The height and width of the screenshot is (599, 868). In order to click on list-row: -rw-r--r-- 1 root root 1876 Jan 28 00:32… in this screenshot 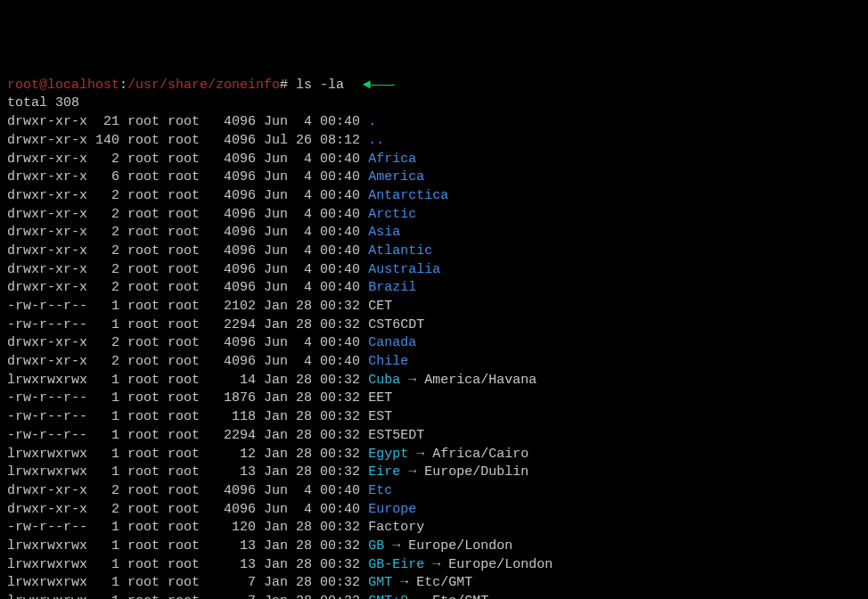, I will do `click(434, 399)`.